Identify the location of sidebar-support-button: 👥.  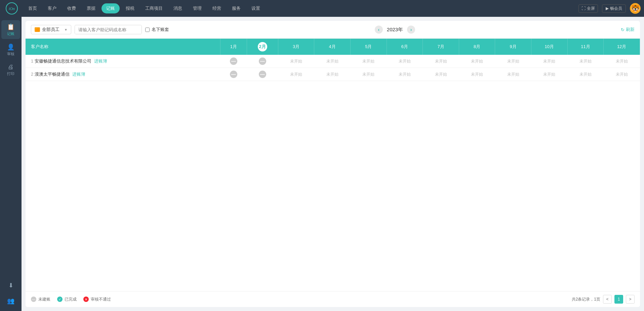
(11, 301).